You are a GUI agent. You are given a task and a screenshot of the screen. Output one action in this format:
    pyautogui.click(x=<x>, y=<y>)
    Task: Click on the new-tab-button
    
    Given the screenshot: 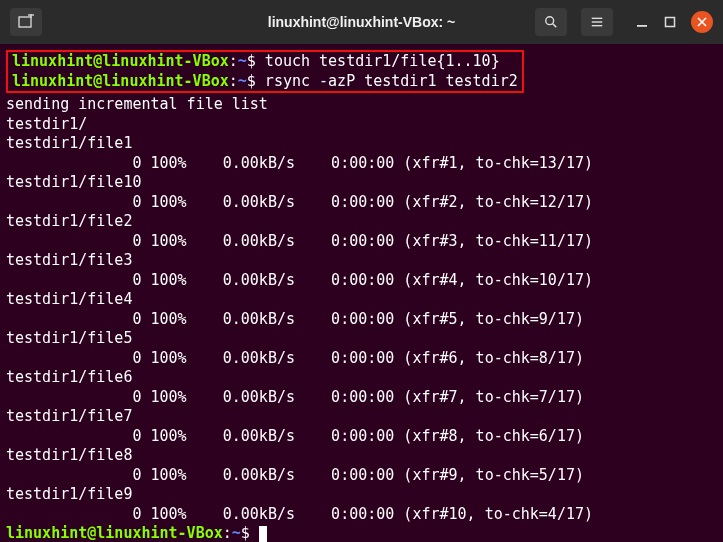 What is the action you would take?
    pyautogui.click(x=26, y=22)
    